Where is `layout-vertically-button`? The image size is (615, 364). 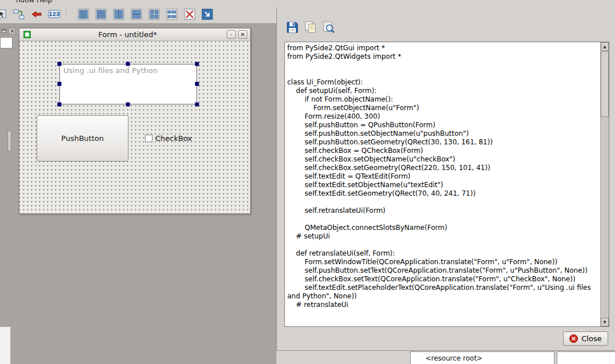
layout-vertically-button is located at coordinates (101, 14).